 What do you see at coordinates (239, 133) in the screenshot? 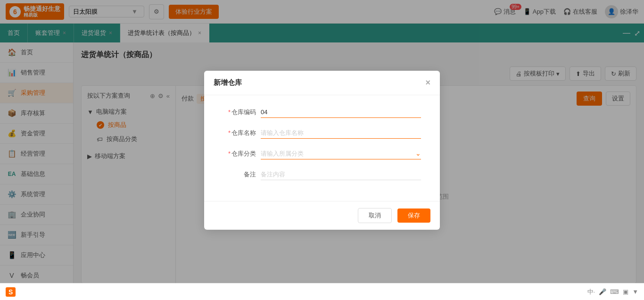
I see `warehouse-name-label: 仓库名称` at bounding box center [239, 133].